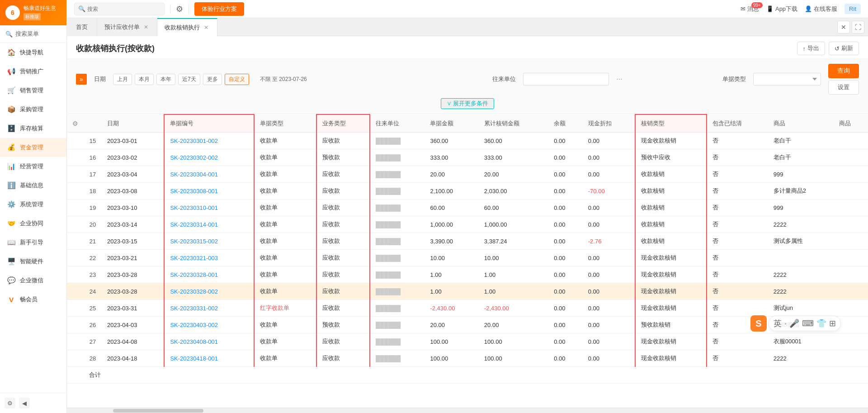 This screenshot has height=413, width=868. I want to click on th-include-settled: 包含已结清, so click(737, 123).